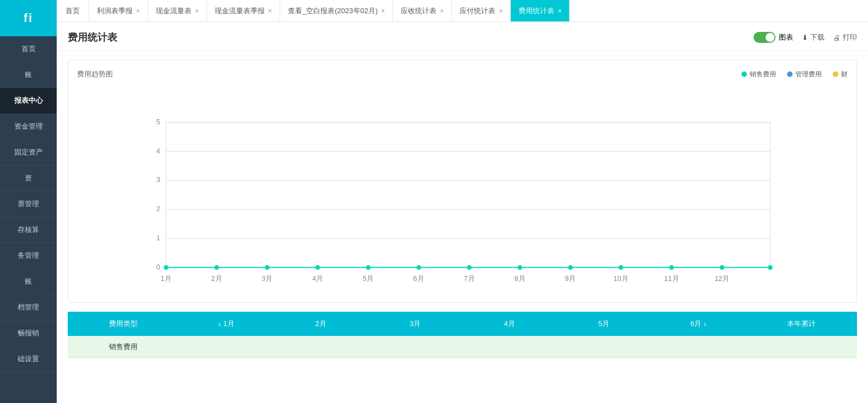  What do you see at coordinates (29, 49) in the screenshot?
I see `sidebar-item-home: 首页` at bounding box center [29, 49].